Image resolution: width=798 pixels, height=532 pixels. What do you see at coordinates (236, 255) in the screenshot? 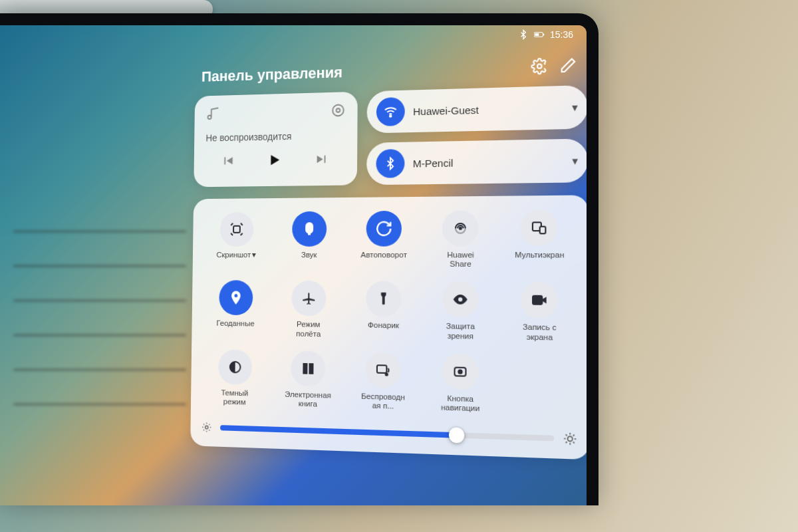
I see `toggle-label: Скриншот▾` at bounding box center [236, 255].